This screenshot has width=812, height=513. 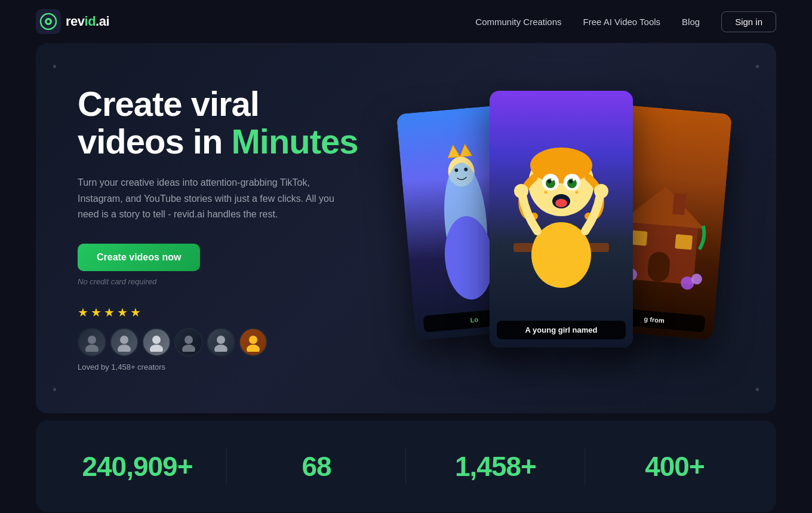 I want to click on stat-videos: 240,909+, so click(x=137, y=466).